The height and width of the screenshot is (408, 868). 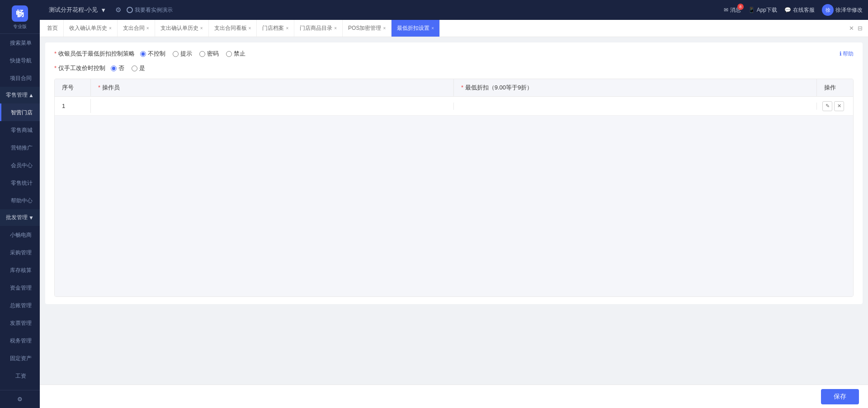 I want to click on form-row-2: 仅手工改价时控制 否 是, so click(x=454, y=68).